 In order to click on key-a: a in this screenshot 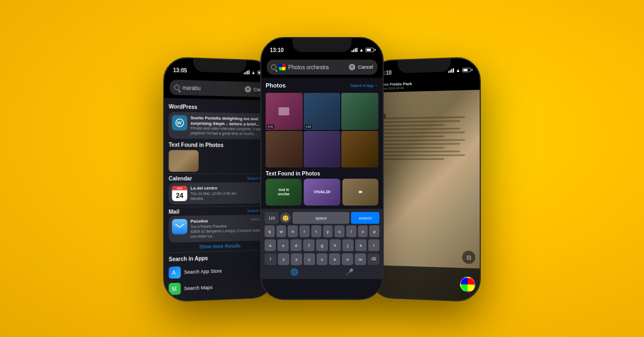, I will do `click(270, 245)`.